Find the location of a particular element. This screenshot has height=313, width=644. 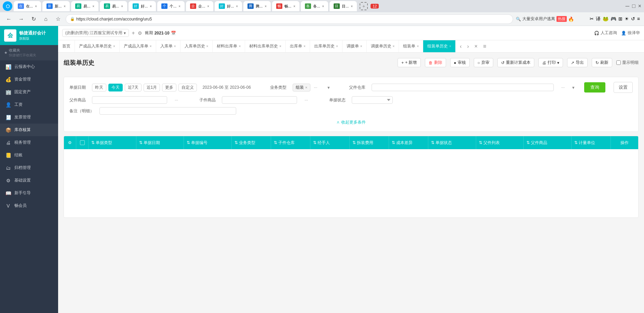

recalculate-button: ↺ 重新计算成本 is located at coordinates (516, 63).